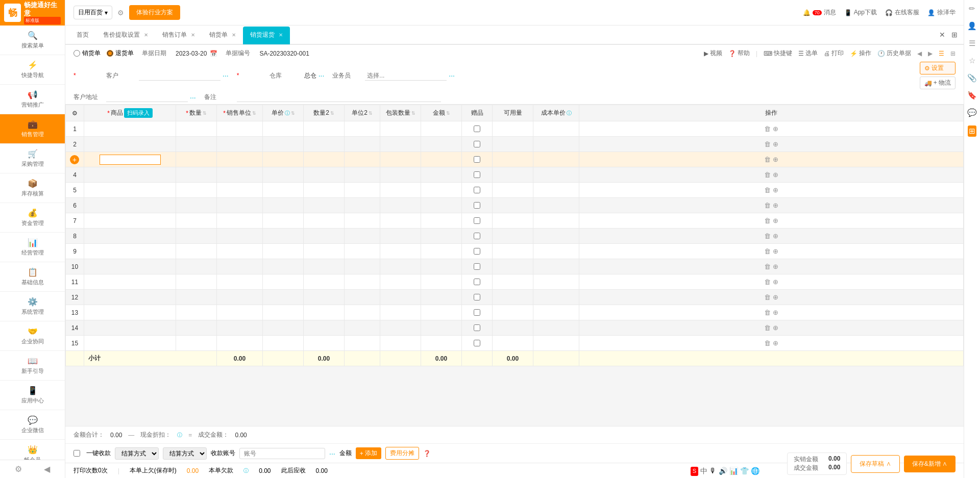 The height and width of the screenshot is (478, 980). What do you see at coordinates (234, 35) in the screenshot?
I see `tab-close-sales-delivery: ✕` at bounding box center [234, 35].